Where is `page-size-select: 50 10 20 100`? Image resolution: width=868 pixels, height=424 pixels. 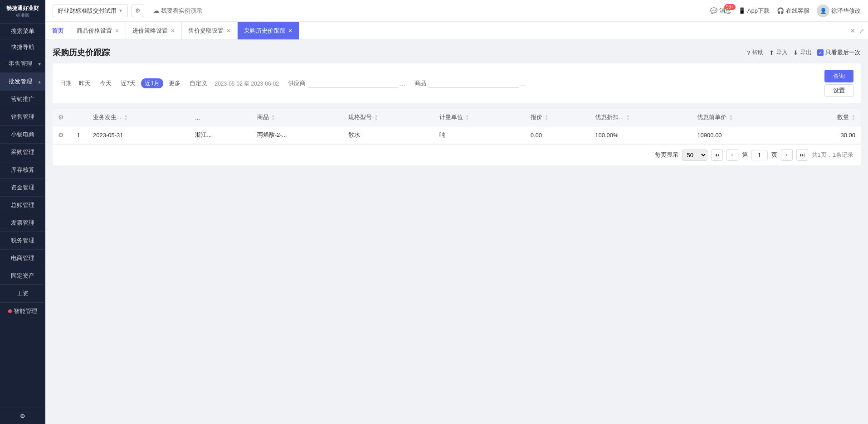 page-size-select: 50 10 20 100 is located at coordinates (695, 155).